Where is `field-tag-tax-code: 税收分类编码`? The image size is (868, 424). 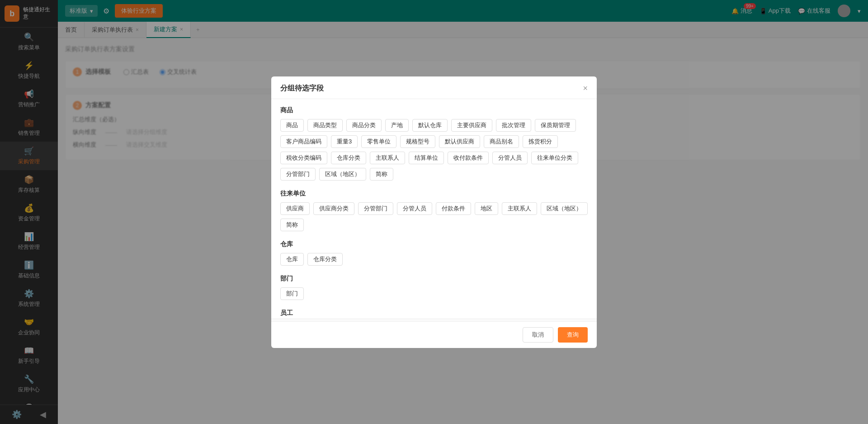 field-tag-tax-code: 税收分类编码 is located at coordinates (304, 158).